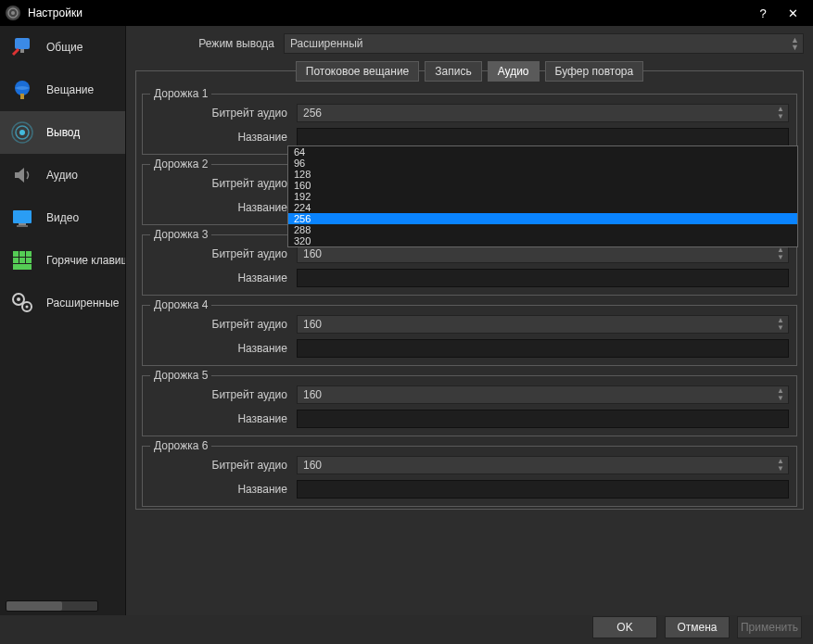 The height and width of the screenshot is (644, 813). Describe the element at coordinates (181, 234) in the screenshot. I see `track-legend: Дорожка 3` at that location.